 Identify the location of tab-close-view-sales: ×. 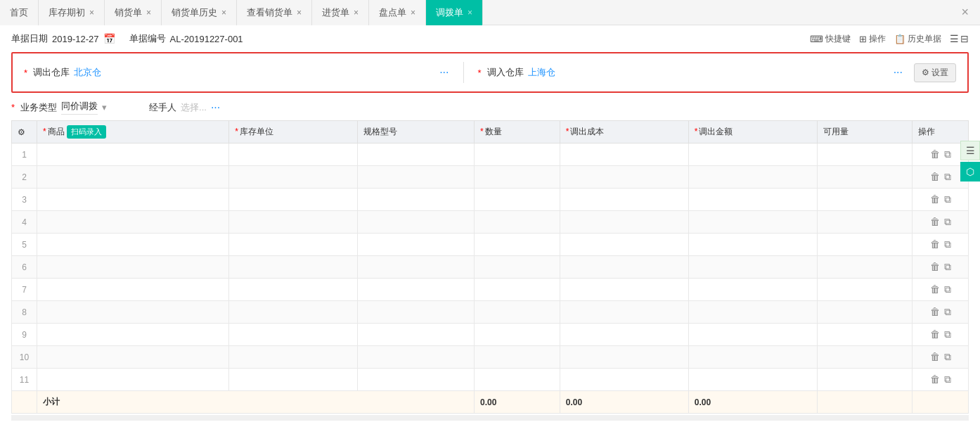
(299, 13).